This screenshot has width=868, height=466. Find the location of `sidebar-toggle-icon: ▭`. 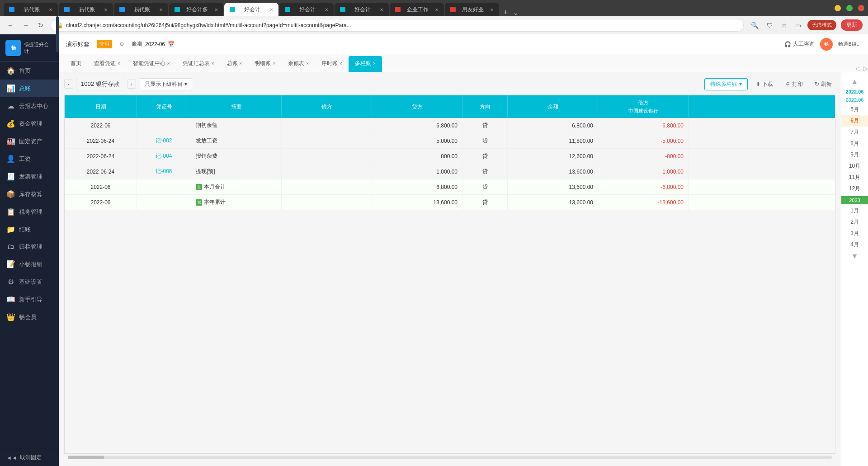

sidebar-toggle-icon: ▭ is located at coordinates (798, 25).